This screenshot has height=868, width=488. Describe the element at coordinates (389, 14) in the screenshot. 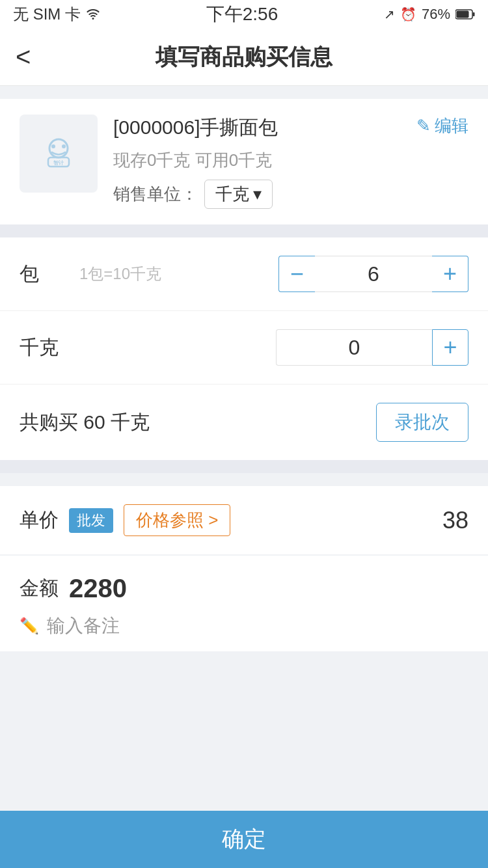

I see `location-icon: ↗` at that location.